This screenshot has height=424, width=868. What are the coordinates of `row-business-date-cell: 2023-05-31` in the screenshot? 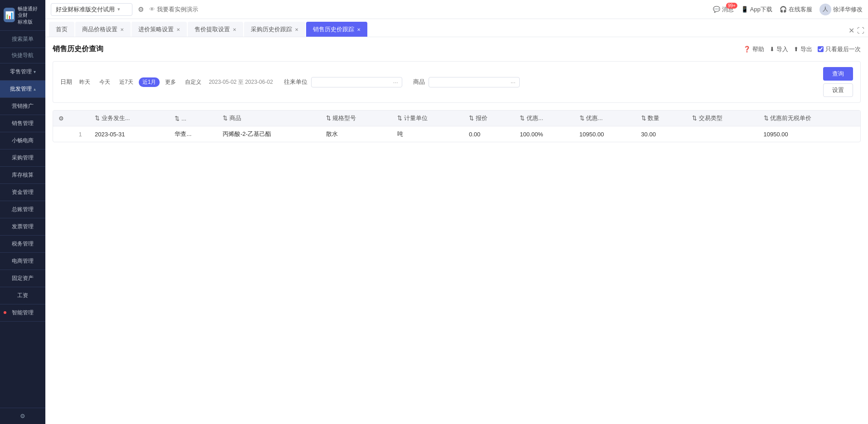 It's located at (129, 134).